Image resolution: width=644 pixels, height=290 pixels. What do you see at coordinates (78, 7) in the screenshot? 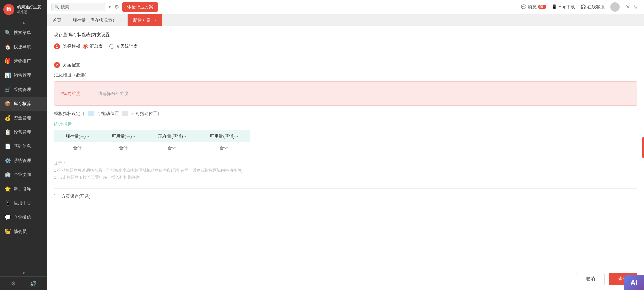
I see `search-bar: 🔍` at bounding box center [78, 7].